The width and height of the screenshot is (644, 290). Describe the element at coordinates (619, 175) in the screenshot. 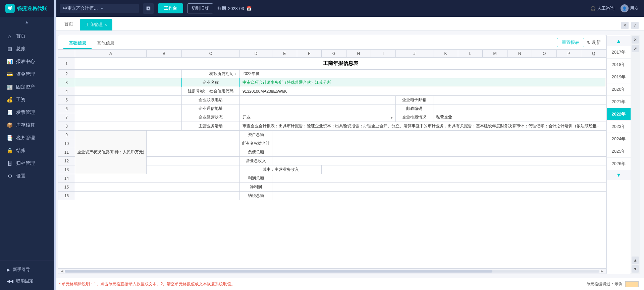

I see `year-nav-down-button: ▼` at that location.